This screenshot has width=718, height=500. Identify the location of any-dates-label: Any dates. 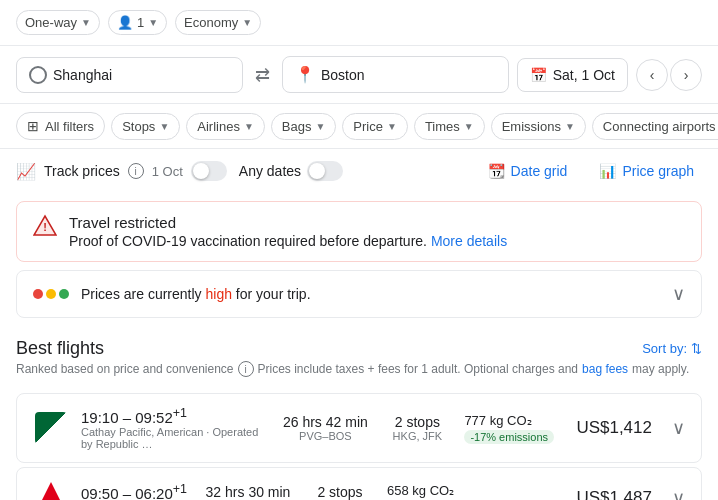
(270, 171).